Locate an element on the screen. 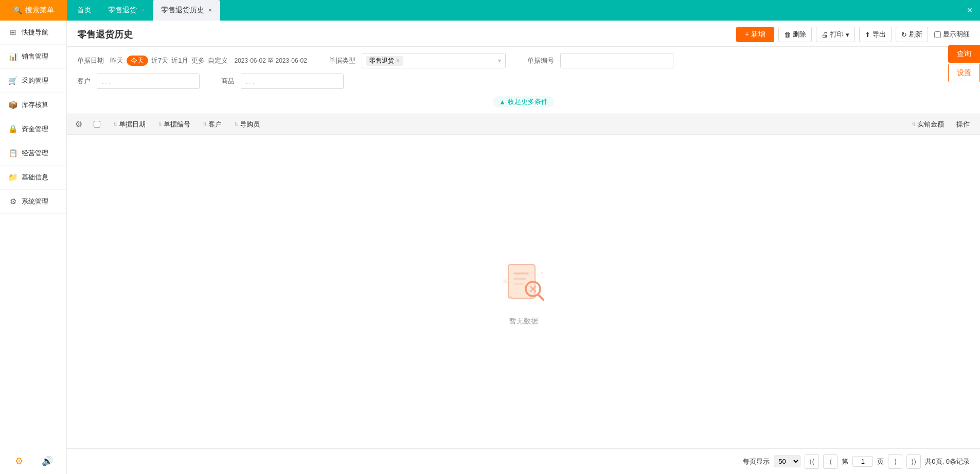  doc-number-label: 单据编号 is located at coordinates (541, 61).